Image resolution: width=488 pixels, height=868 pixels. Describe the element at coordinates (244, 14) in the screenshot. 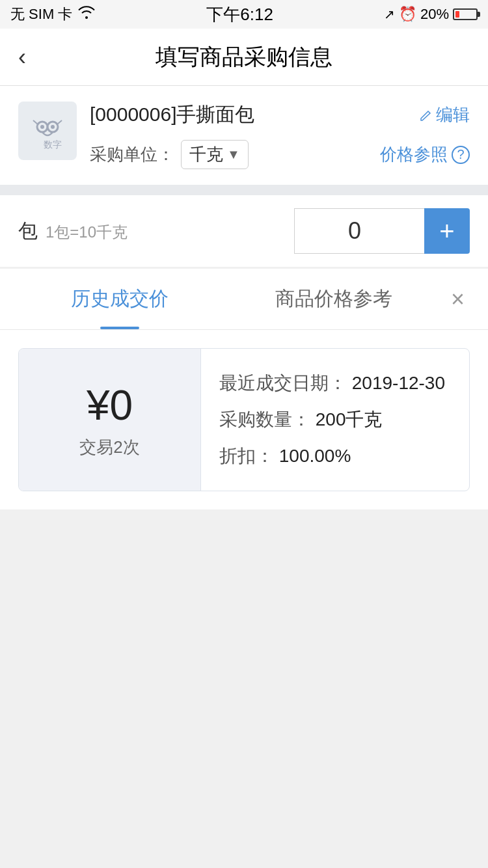

I see `status-bar: 无 SIM 卡 下午6:12 ↗ ⏰ 20%` at that location.